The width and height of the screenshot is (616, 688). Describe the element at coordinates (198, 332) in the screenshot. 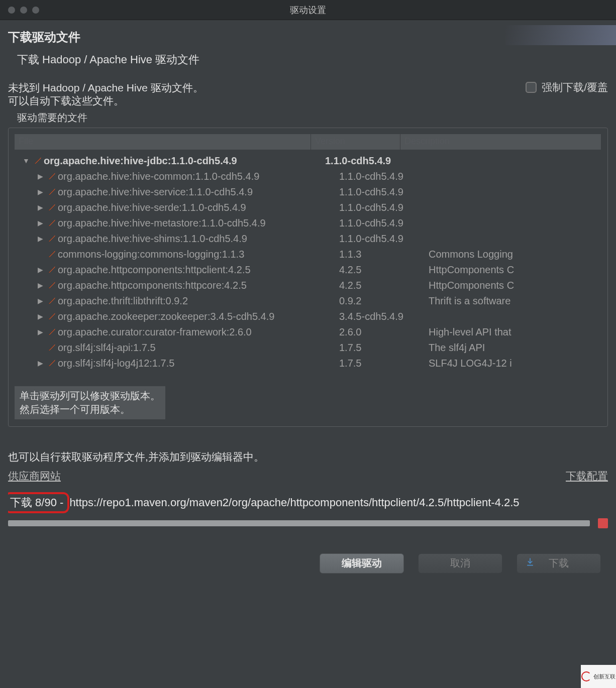

I see `file-cell: org.apache.curator:curator-framework:2.6…` at that location.